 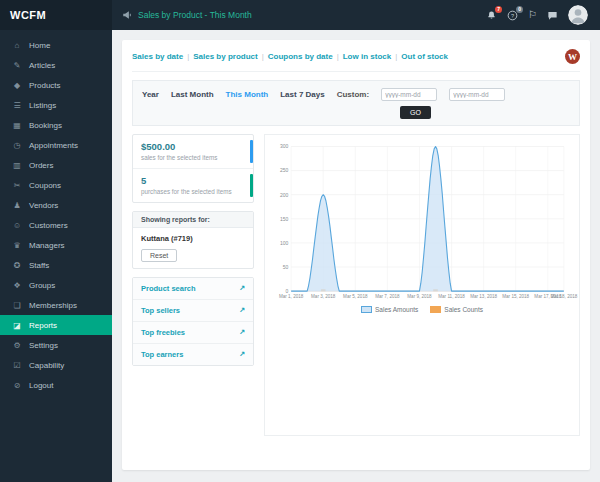 What do you see at coordinates (193, 250) in the screenshot?
I see `report-sidebar: $500.00 sales for the selected items 5 p…` at bounding box center [193, 250].